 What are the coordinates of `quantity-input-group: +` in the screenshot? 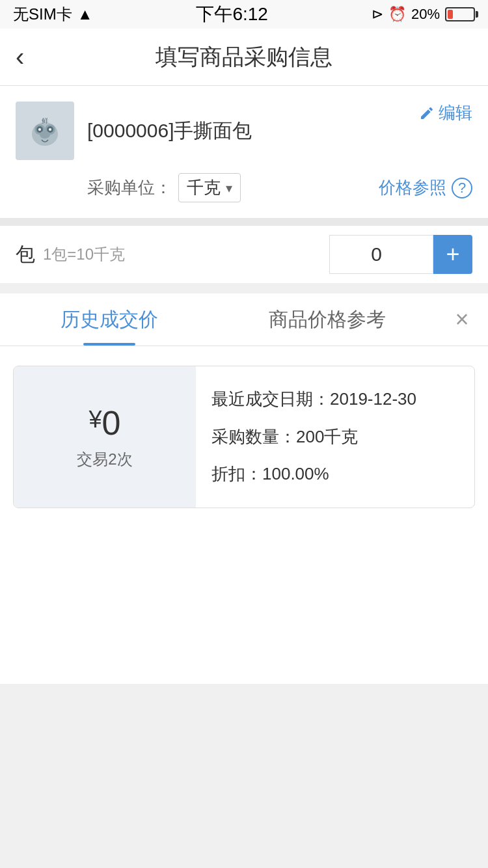 It's located at (401, 254).